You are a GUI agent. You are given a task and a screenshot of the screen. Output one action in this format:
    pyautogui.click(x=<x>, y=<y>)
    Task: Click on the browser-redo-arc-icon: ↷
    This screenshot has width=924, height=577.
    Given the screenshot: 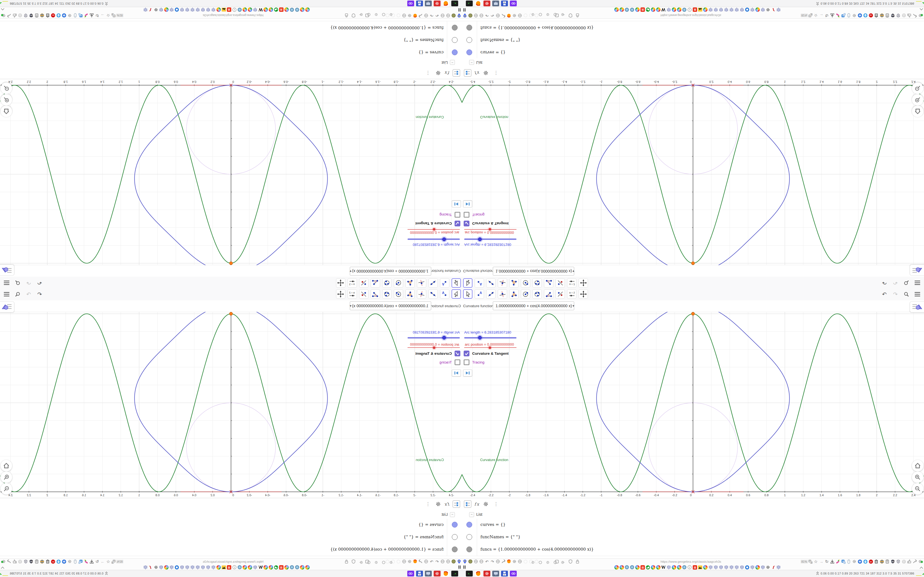 What is the action you would take?
    pyautogui.click(x=493, y=16)
    